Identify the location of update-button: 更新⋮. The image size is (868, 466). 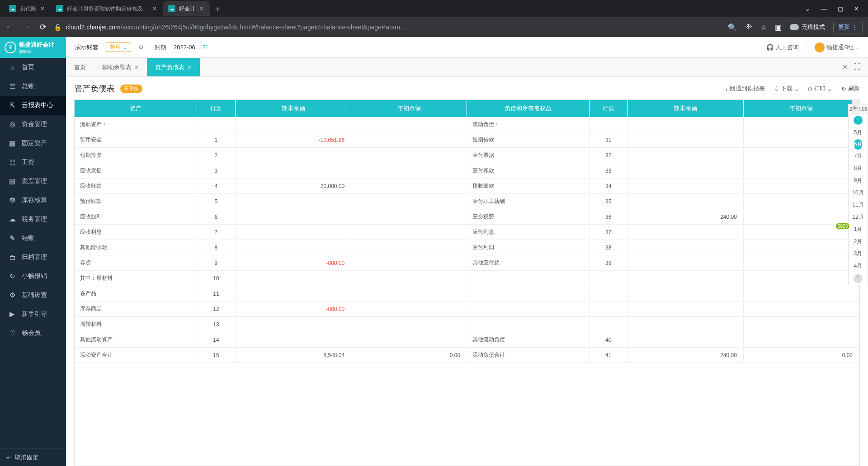
(848, 27).